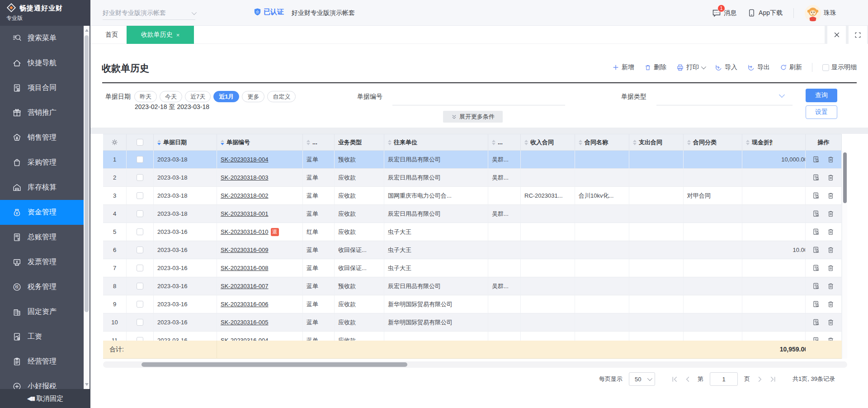  I want to click on scroll-down-icon, so click(87, 384).